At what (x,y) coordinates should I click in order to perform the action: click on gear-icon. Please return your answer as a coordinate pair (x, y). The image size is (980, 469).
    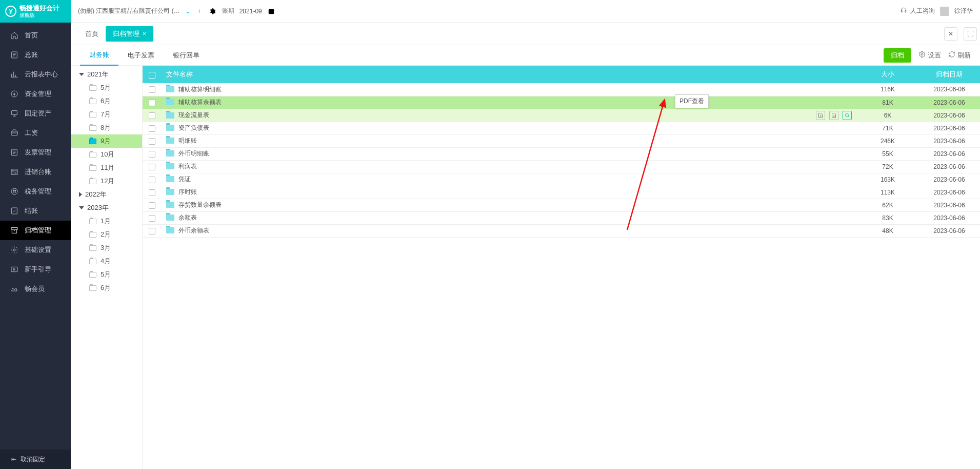
    Looking at the image, I should click on (213, 11).